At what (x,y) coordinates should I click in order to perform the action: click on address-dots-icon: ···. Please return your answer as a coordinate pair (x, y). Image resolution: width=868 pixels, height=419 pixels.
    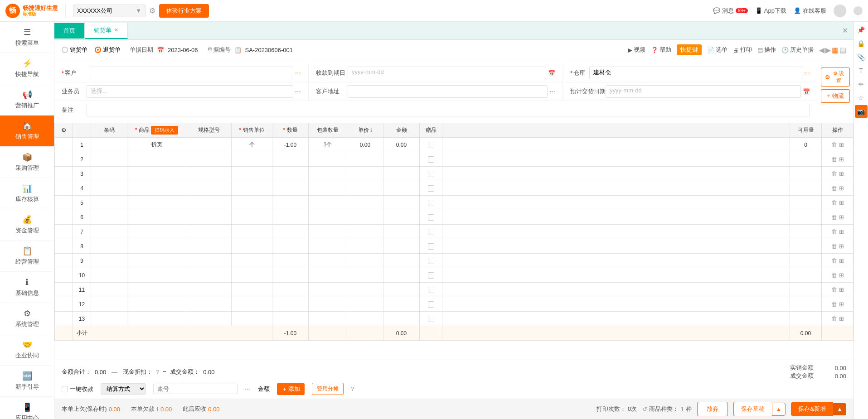
    Looking at the image, I should click on (552, 92).